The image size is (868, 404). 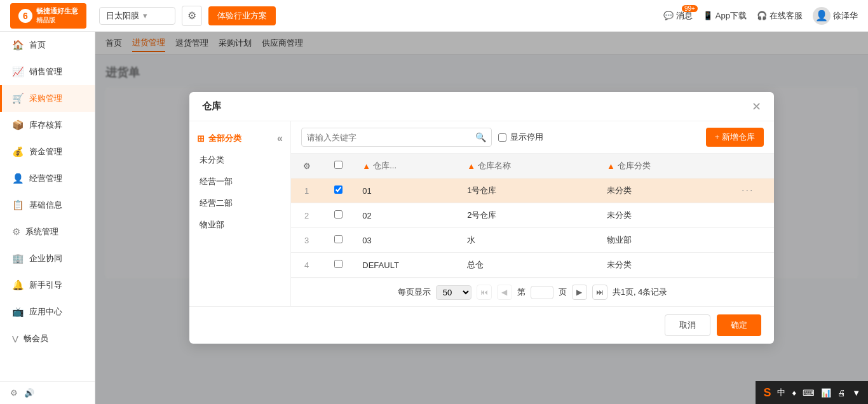 What do you see at coordinates (306, 191) in the screenshot?
I see `row-num: 1` at bounding box center [306, 191].